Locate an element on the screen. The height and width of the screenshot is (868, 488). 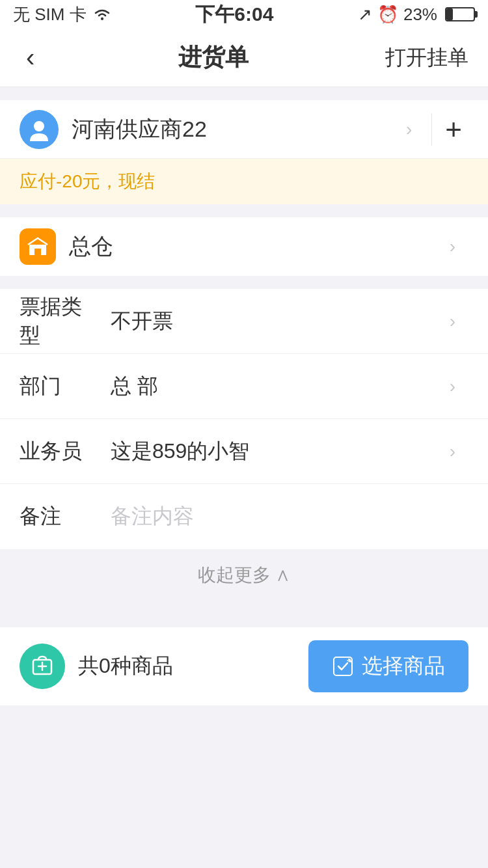
department-row: 部门 总 部 › is located at coordinates (244, 387).